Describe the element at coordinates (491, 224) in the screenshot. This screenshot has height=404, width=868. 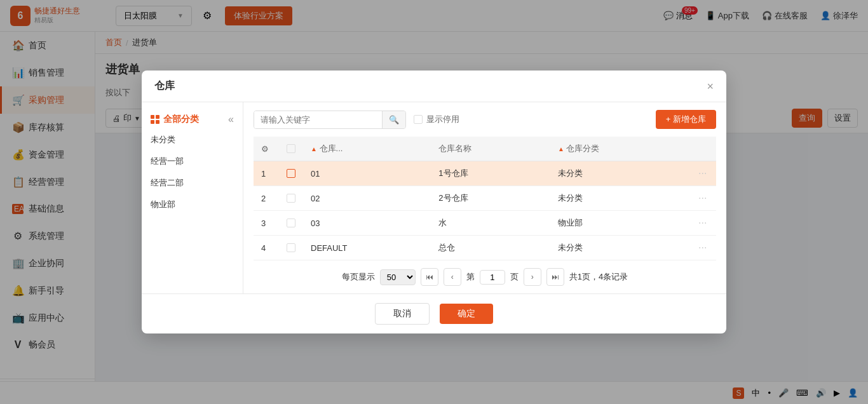
I see `row-name: 水` at that location.